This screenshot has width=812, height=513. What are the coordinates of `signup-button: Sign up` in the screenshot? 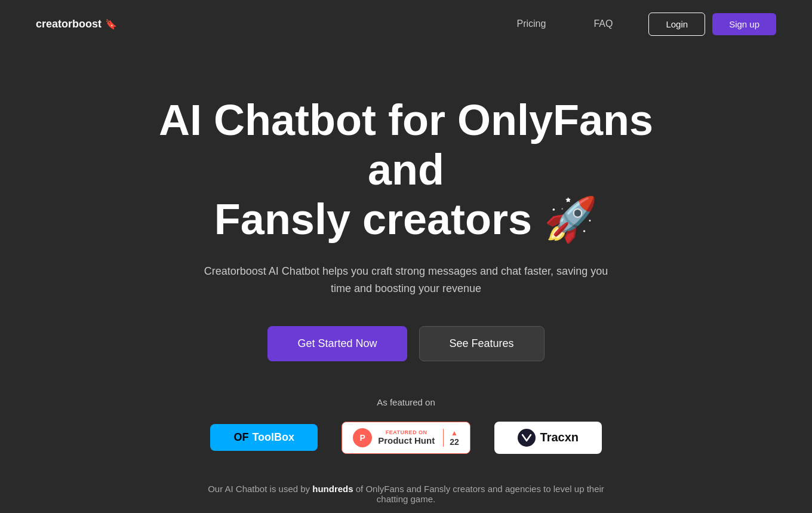 It's located at (744, 24).